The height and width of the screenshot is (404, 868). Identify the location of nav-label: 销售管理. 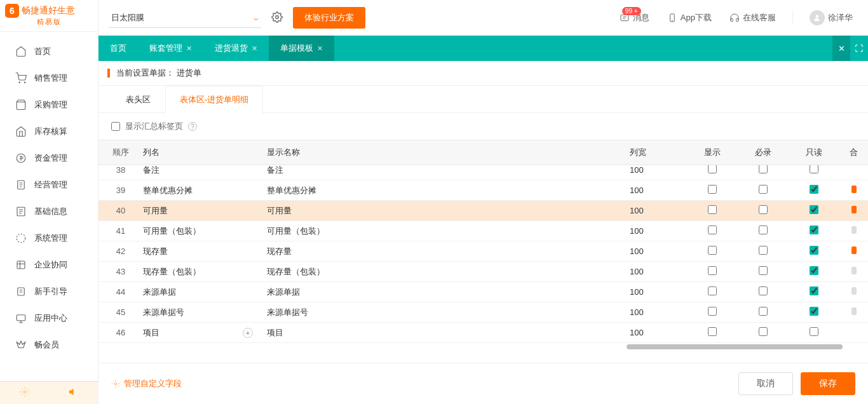
(51, 78).